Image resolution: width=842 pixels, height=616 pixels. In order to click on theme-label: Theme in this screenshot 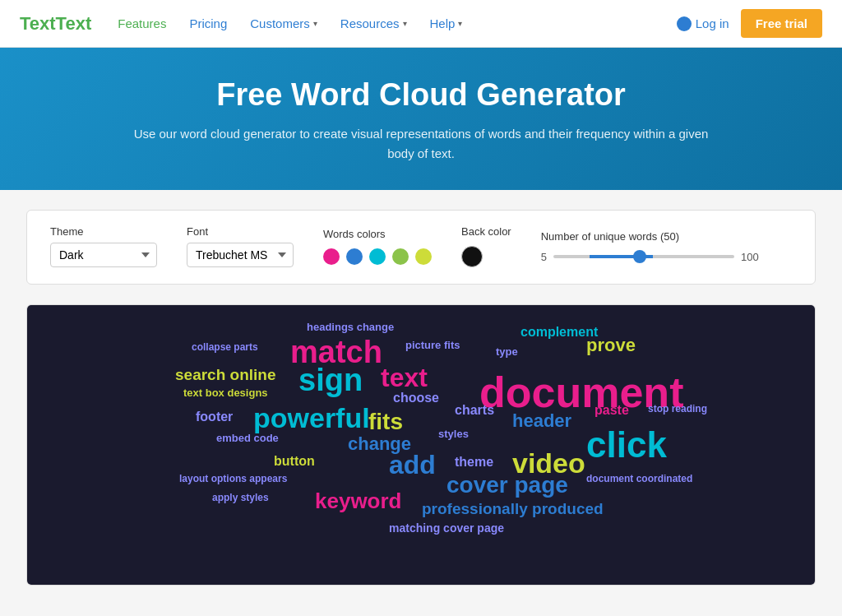, I will do `click(104, 232)`.